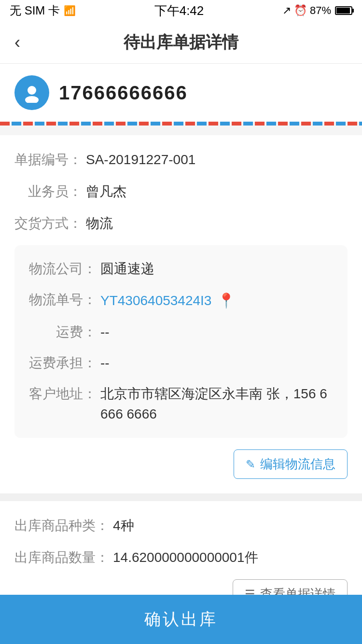  What do you see at coordinates (181, 363) in the screenshot?
I see `freight-bearer-row: 运费承担： --` at bounding box center [181, 363].